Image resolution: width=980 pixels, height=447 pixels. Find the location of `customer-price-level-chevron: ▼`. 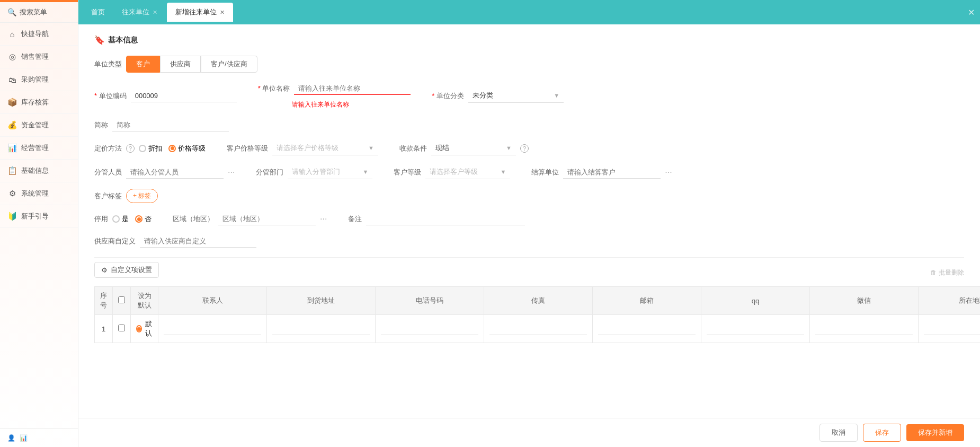

customer-price-level-chevron: ▼ is located at coordinates (371, 148).